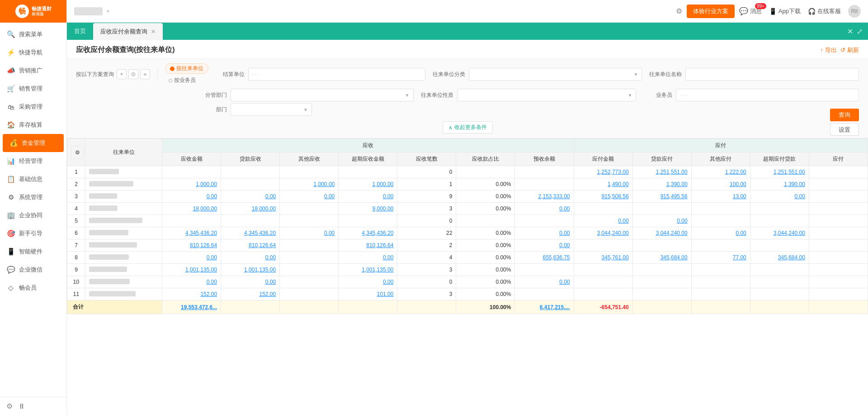 The image size is (868, 415). What do you see at coordinates (662, 172) in the screenshot?
I see `table-cell: 1,251,551.00` at bounding box center [662, 172].